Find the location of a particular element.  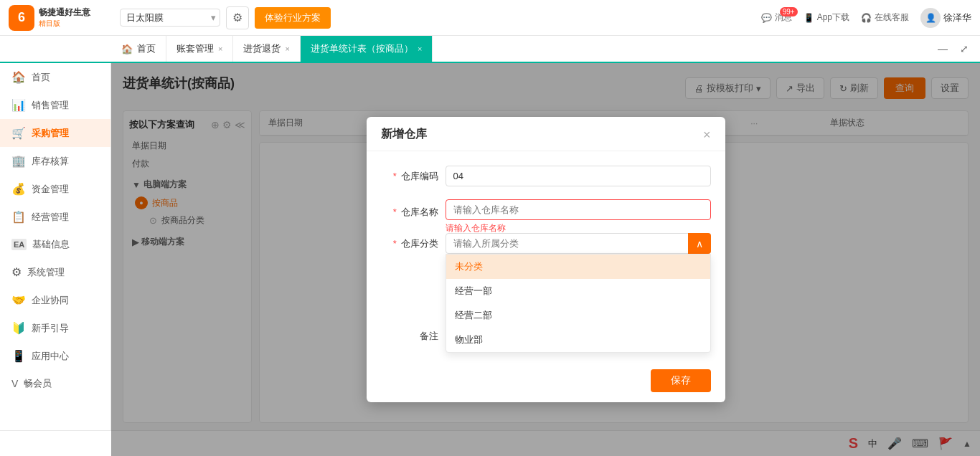

sidebar-item-guide: 🔰 新手引导 is located at coordinates (55, 328).